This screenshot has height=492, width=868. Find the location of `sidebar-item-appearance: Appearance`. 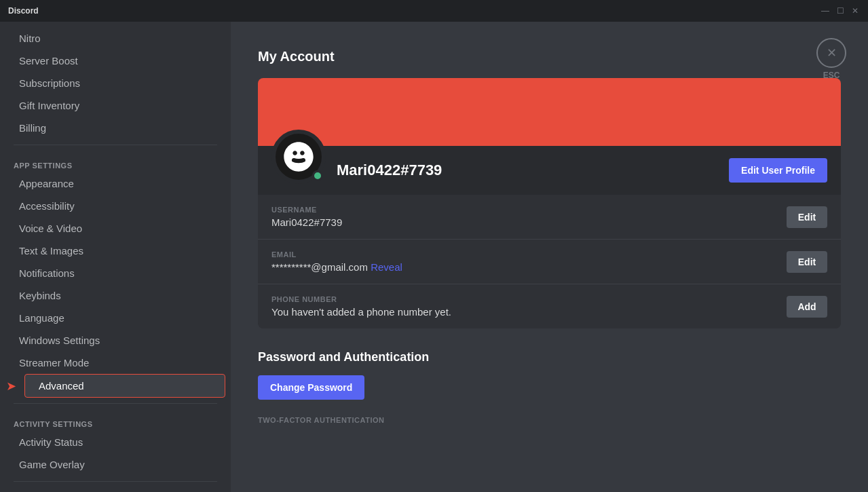

sidebar-item-appearance: Appearance is located at coordinates (115, 183).